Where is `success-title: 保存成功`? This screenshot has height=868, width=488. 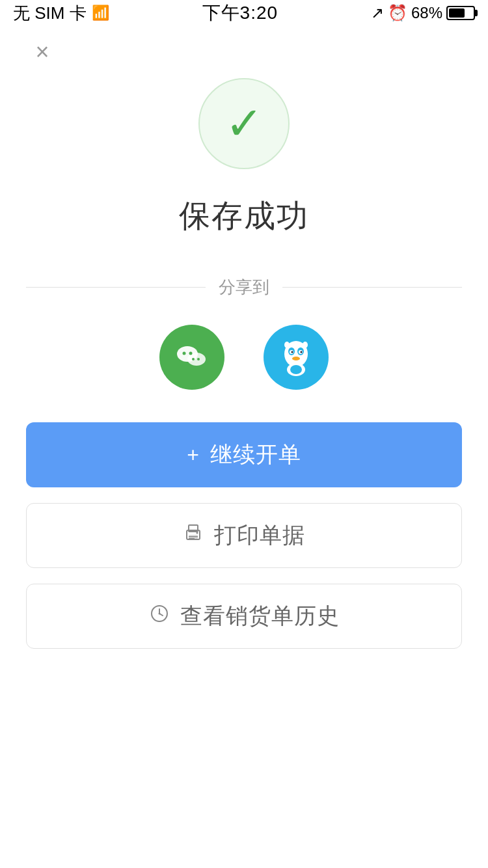
success-title: 保存成功 is located at coordinates (244, 216).